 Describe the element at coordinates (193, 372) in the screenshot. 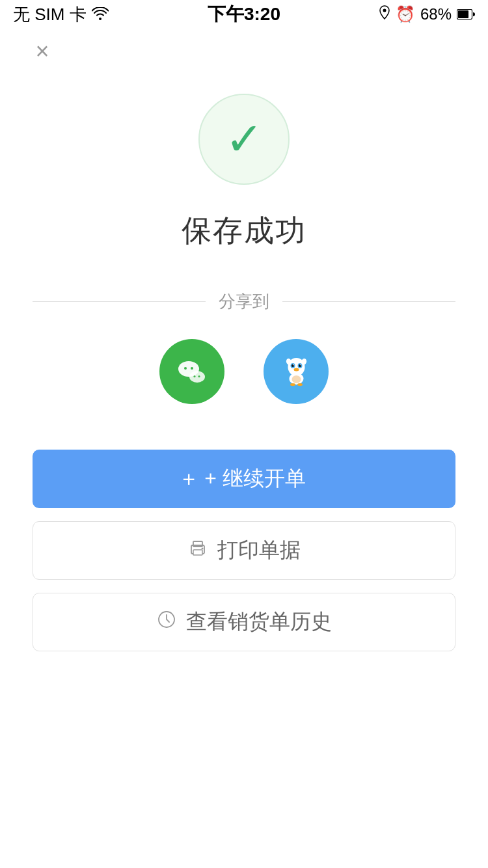

I see `wechat-icon` at that location.